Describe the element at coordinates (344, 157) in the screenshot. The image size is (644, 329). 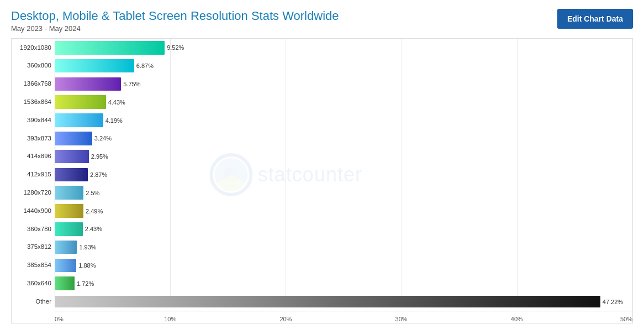
I see `bar-row: 2.95%` at that location.